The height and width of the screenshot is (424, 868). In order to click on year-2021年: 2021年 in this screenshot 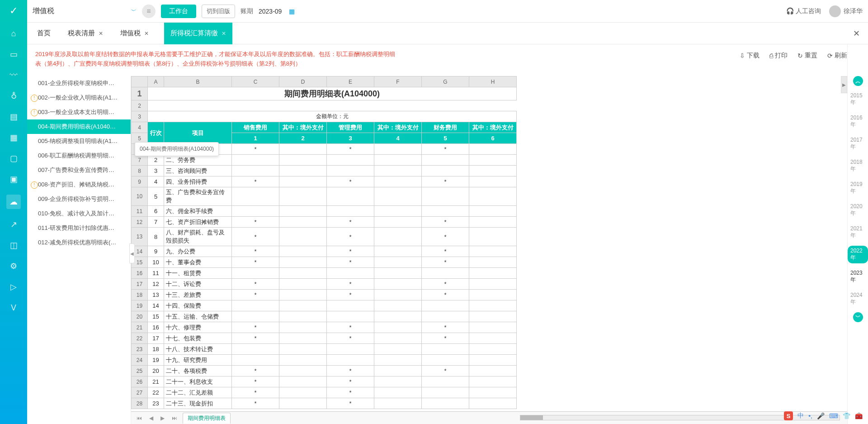, I will do `click(858, 233)`.